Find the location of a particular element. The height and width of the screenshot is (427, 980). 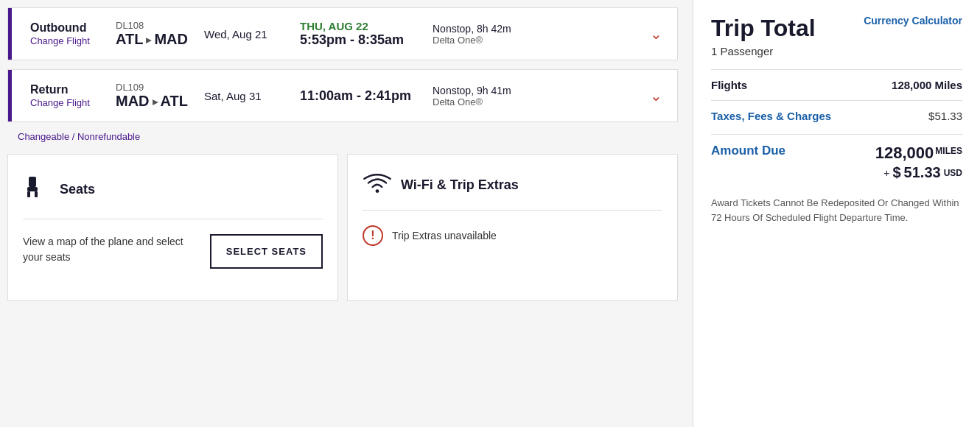

return-change-flight-link: Change Flight is located at coordinates (60, 103).